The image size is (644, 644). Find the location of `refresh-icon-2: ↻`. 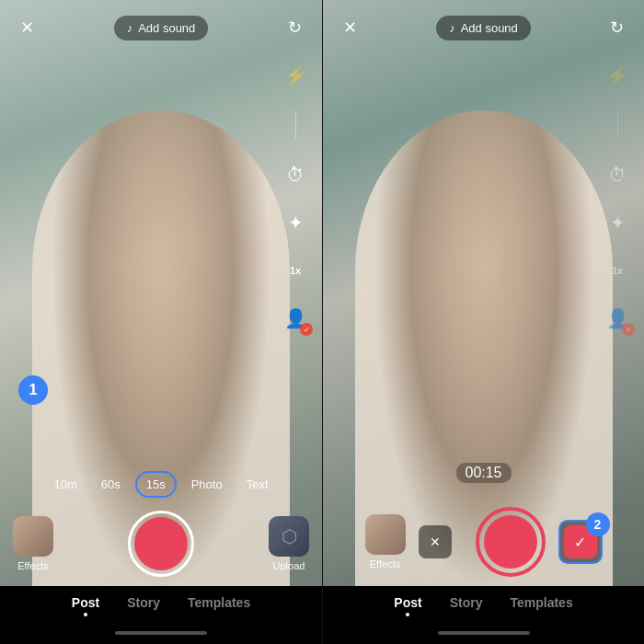

refresh-icon-2: ↻ is located at coordinates (616, 28).